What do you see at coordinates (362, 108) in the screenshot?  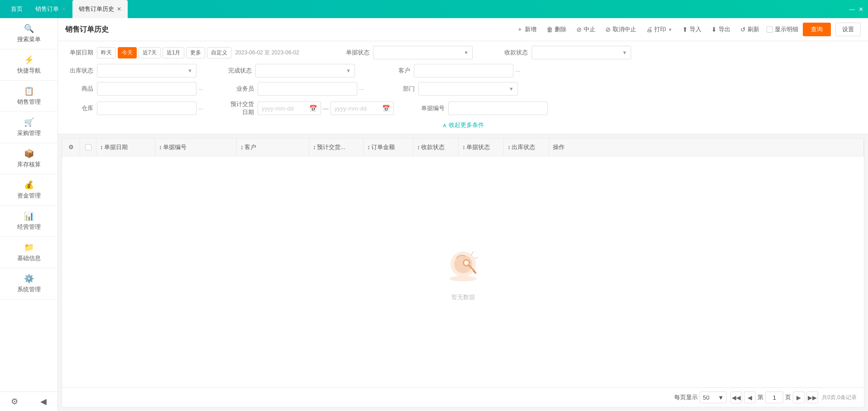 I see `delivery-end-input: yyyy-mm-dd 📅` at bounding box center [362, 108].